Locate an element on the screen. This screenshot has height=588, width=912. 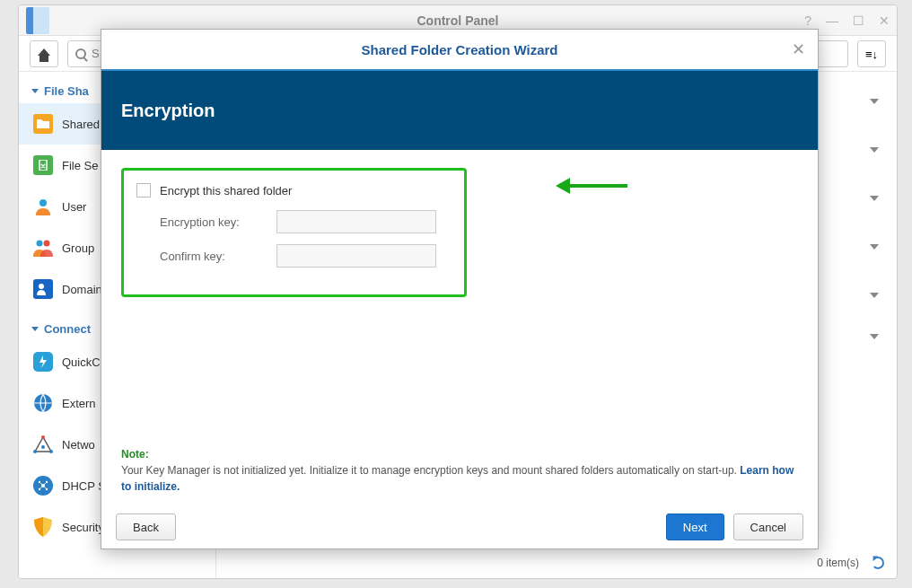
sidebar-item-label: Extern is located at coordinates (79, 404).